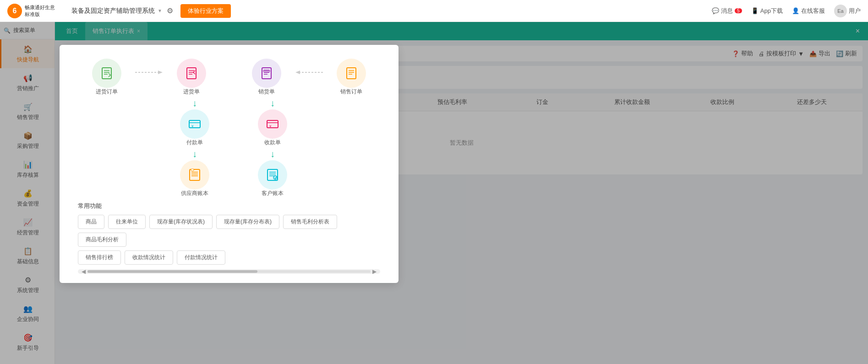 Image resolution: width=868 pixels, height=364 pixels. What do you see at coordinates (229, 206) in the screenshot?
I see `common-functions-title: 常用功能` at bounding box center [229, 206].